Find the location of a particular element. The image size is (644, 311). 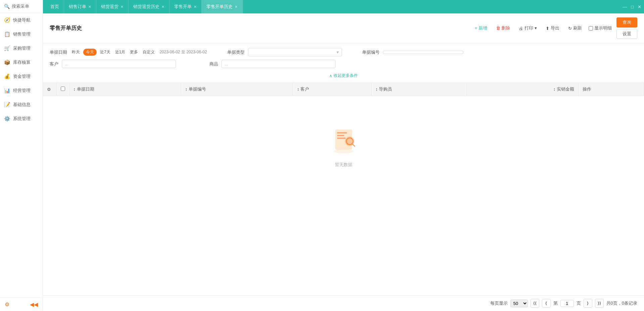

last-page-btn: ⟩⟩ is located at coordinates (599, 303).